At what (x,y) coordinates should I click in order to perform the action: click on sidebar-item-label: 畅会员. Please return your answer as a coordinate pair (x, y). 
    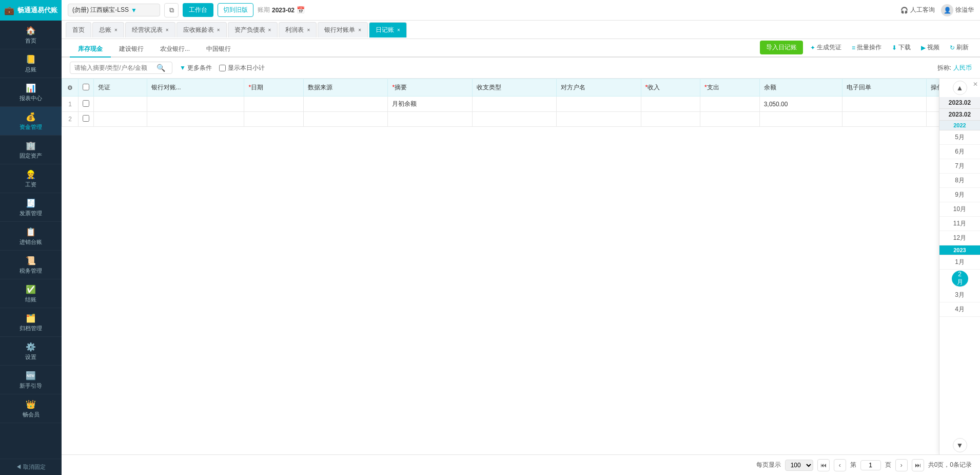
    Looking at the image, I should click on (31, 415).